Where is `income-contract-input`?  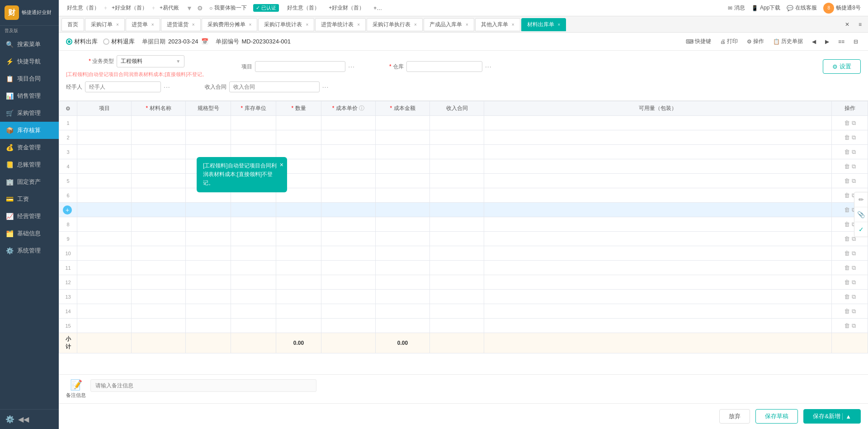
income-contract-input is located at coordinates (274, 87).